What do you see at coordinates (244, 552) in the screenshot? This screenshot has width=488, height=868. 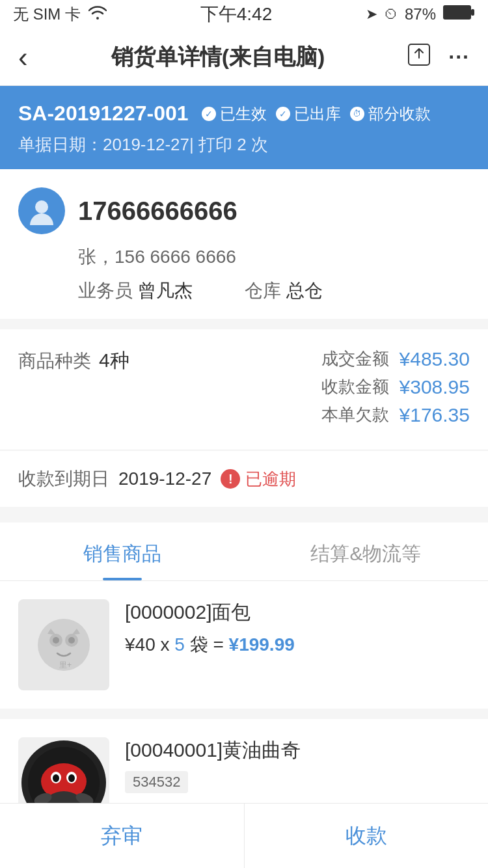 I see `tabs-row: 销售商品 结算&物流等` at bounding box center [244, 552].